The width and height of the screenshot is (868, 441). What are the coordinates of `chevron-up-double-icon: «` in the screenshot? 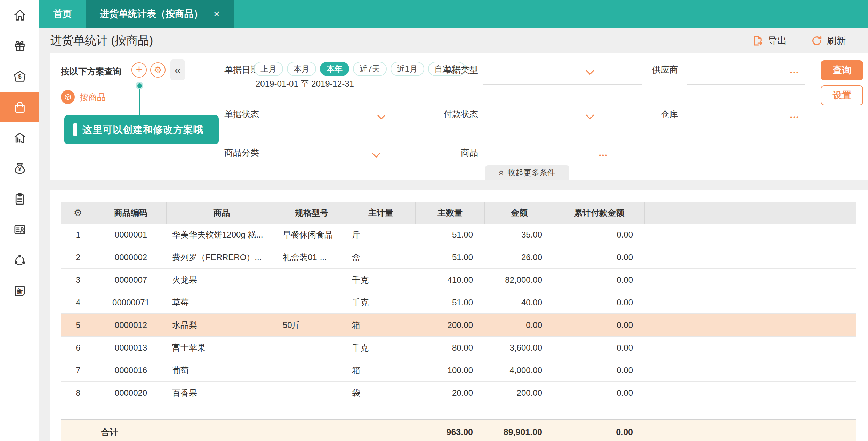 It's located at (501, 173).